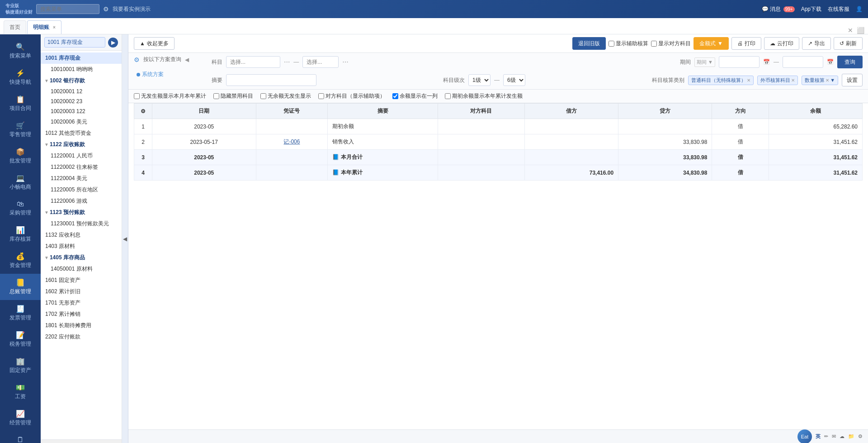  Describe the element at coordinates (778, 9) in the screenshot. I see `message-btn: 💬 消息 99+` at that location.